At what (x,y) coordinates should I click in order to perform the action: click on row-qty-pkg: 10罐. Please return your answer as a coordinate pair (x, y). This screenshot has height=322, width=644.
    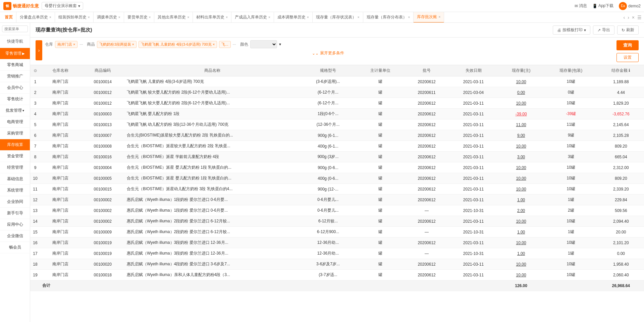
    Looking at the image, I should click on (571, 178).